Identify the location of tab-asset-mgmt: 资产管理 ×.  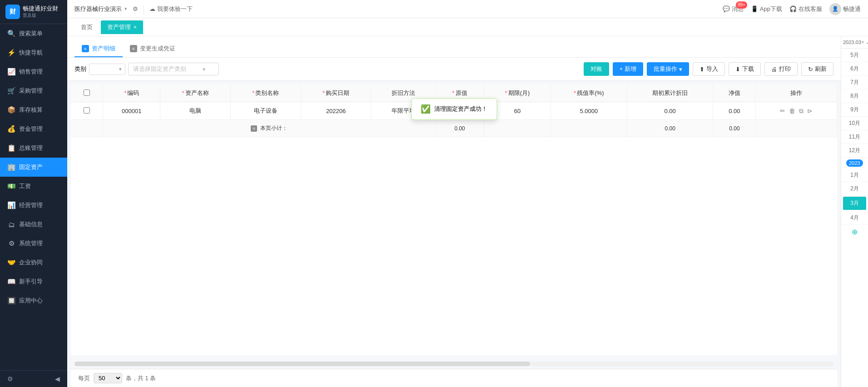
(122, 27).